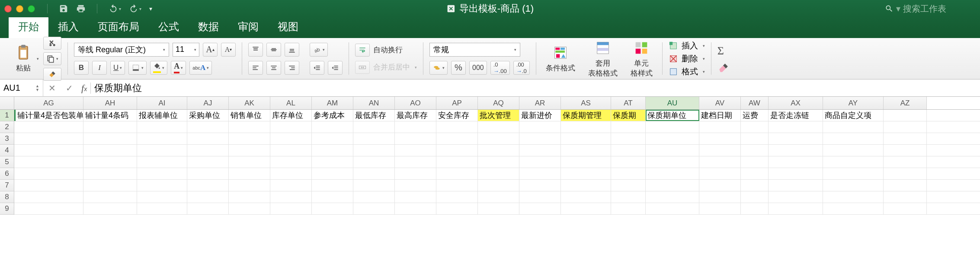  What do you see at coordinates (333, 115) in the screenshot?
I see `cell: 参考成本` at bounding box center [333, 115].